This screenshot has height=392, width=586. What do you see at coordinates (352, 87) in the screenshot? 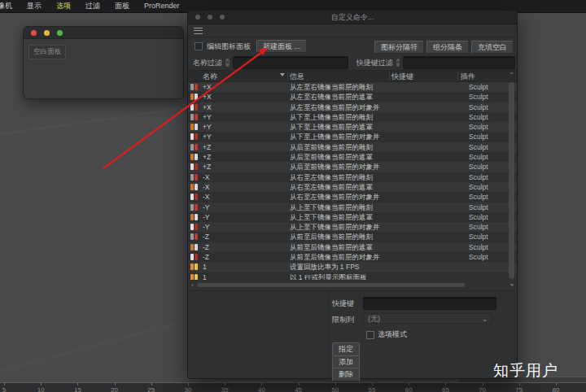
I see `table-row: +X从左至右镜像当前层的雕刻Sculpt` at bounding box center [352, 87].